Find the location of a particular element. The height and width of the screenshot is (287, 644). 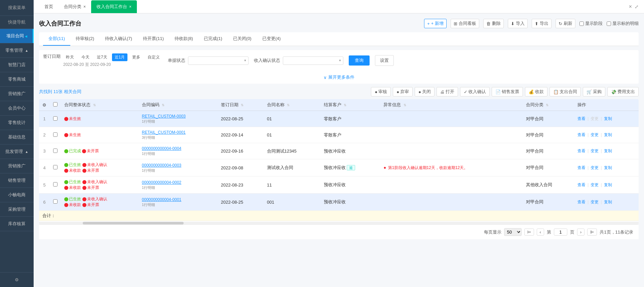

date-btn-last7: 近7天 is located at coordinates (102, 57).